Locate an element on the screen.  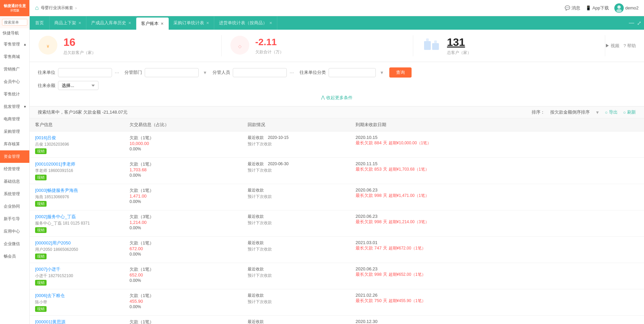
sidebar-item-collab: 企业协同 is located at coordinates (15, 206).